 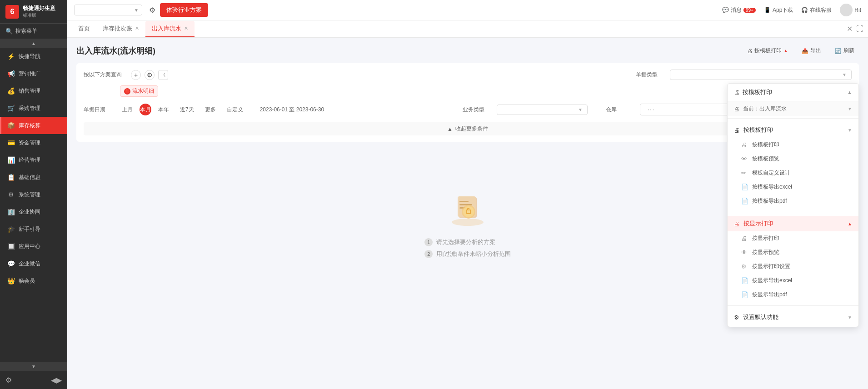 What do you see at coordinates (793, 253) in the screenshot?
I see `display-preview-item: 👁 按显示预览` at bounding box center [793, 253].